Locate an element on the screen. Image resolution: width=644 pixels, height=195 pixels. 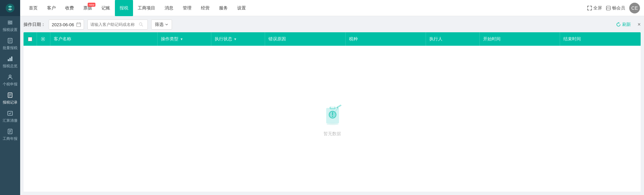
th-exec-status: 执行状态 ▼ is located at coordinates (238, 39).